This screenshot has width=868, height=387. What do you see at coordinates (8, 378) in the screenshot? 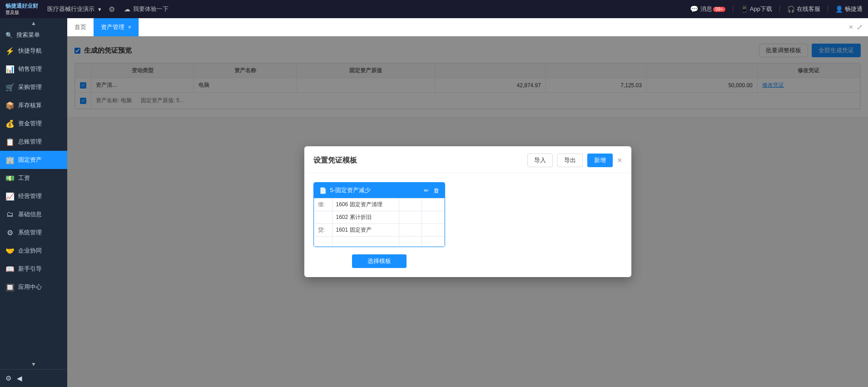
I see `settings-bottom-icon: ⚙` at bounding box center [8, 378].